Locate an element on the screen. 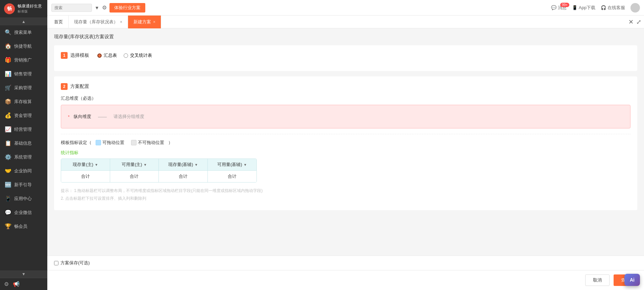 The height and width of the screenshot is (290, 644). save-checkbox-input is located at coordinates (56, 263).